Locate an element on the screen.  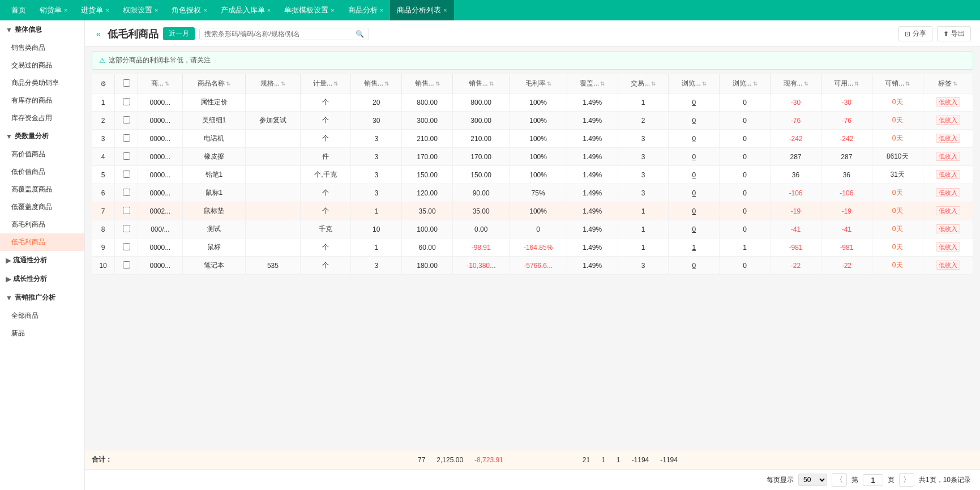
col-sales-qty: 销售...⇅ is located at coordinates (376, 84).